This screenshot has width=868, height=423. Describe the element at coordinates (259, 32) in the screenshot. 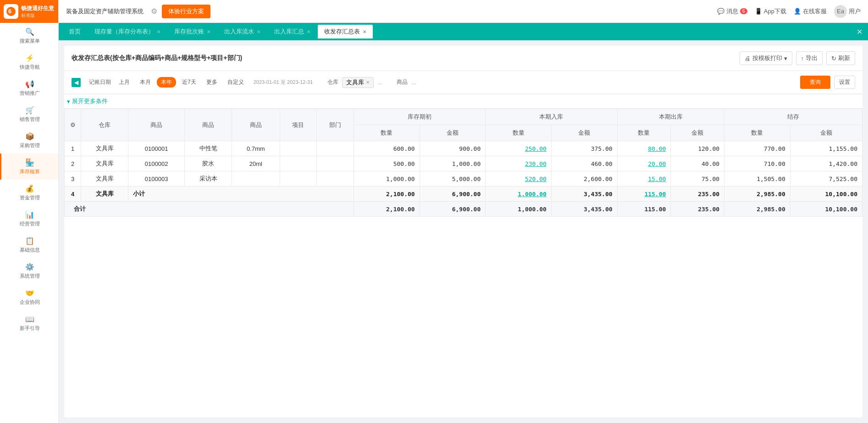

I see `tab-close-inout-flow: ✕` at that location.